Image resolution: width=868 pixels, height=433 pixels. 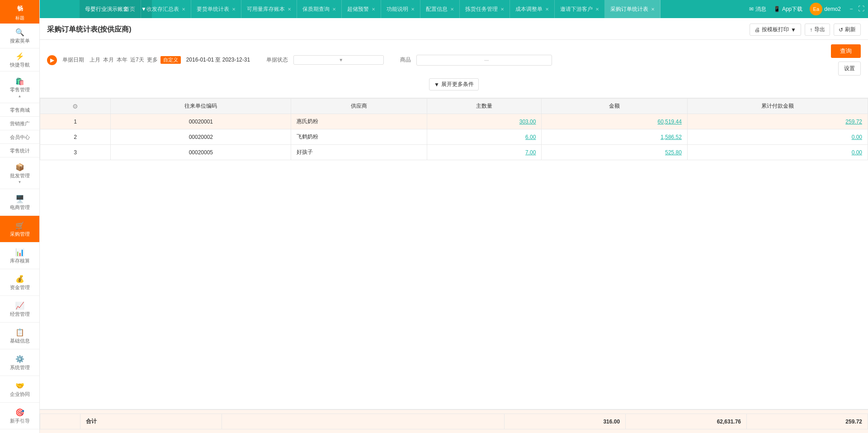 What do you see at coordinates (788, 9) in the screenshot?
I see `app-download-btn: 📱 App下载` at bounding box center [788, 9].